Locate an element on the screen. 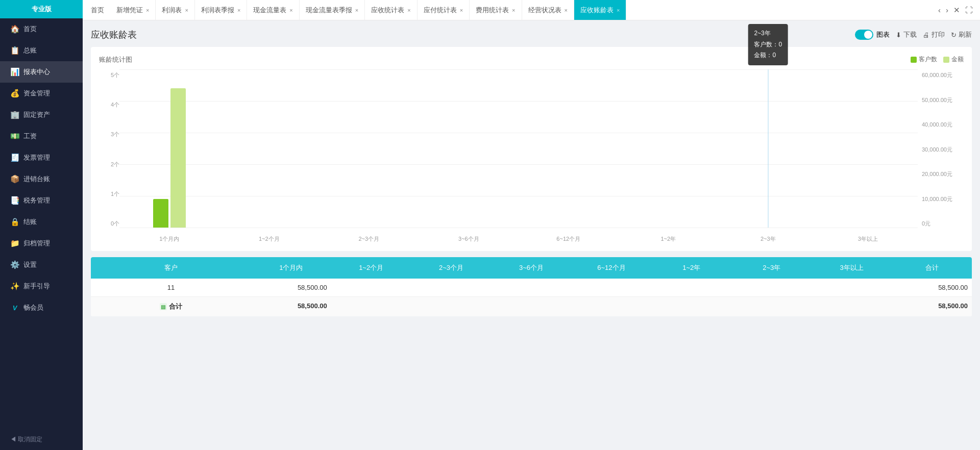 The width and height of the screenshot is (980, 450). tab-list: 首页 新增凭证 × 利润表 × 利润表季报 × 现金流量表 × 现金流量表季报 … is located at coordinates (509, 10).